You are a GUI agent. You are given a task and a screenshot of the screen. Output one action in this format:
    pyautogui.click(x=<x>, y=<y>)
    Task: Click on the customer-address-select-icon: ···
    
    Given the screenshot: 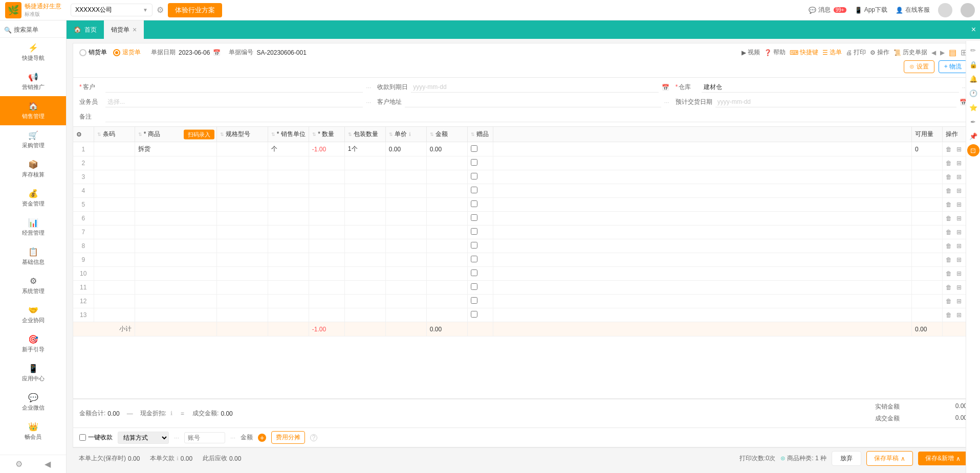 What is the action you would take?
    pyautogui.click(x=667, y=102)
    